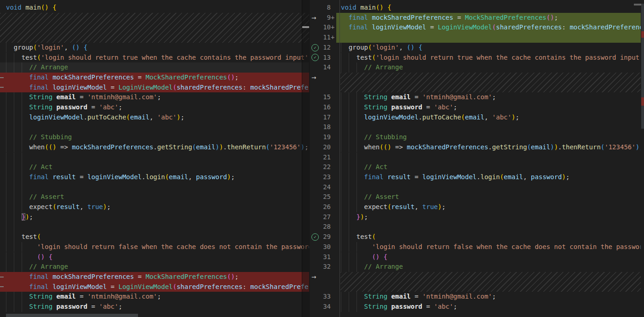 Image resolution: width=644 pixels, height=317 pixels. Describe the element at coordinates (323, 207) in the screenshot. I see `line-number: 26` at that location.